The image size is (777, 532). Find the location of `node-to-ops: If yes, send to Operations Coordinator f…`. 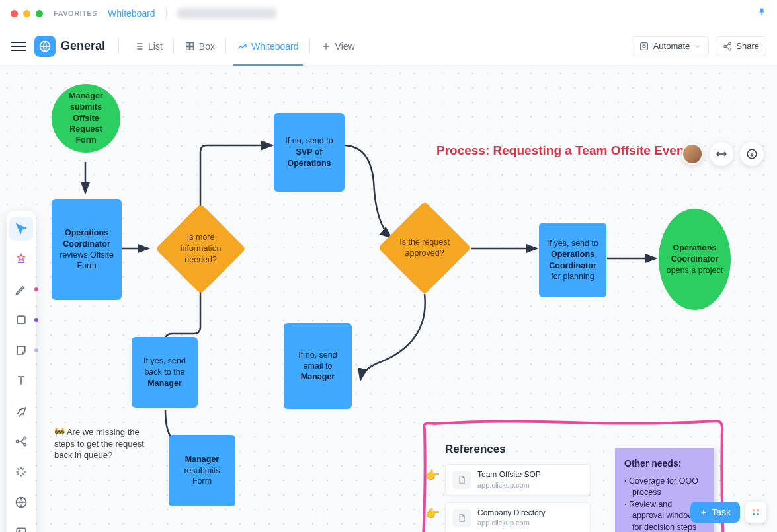

node-to-ops: If yes, send to Operations Coordinator f… is located at coordinates (573, 260).